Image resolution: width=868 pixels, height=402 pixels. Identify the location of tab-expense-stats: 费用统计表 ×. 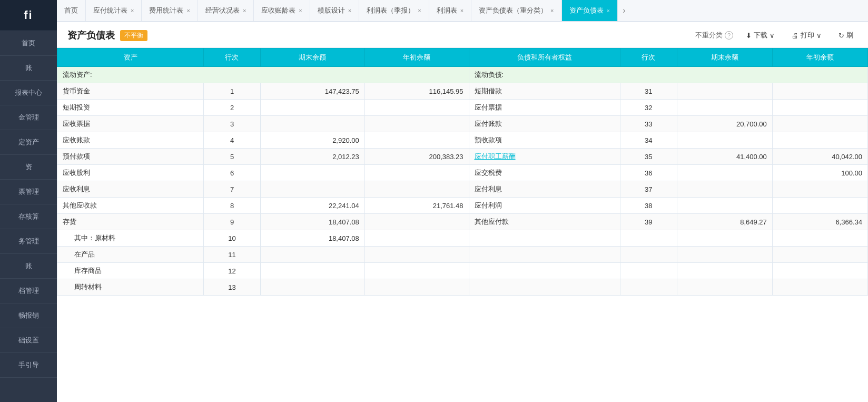
(170, 11).